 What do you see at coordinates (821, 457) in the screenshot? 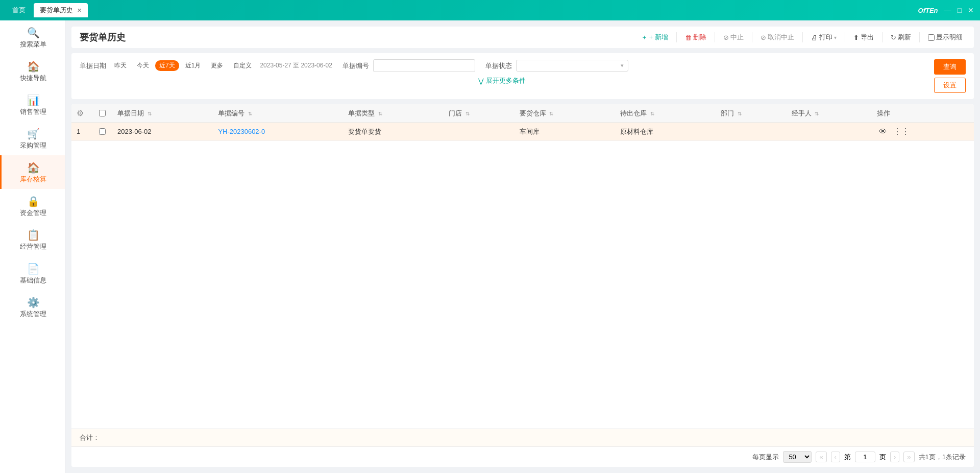
I see `first-page-button: «` at bounding box center [821, 457].